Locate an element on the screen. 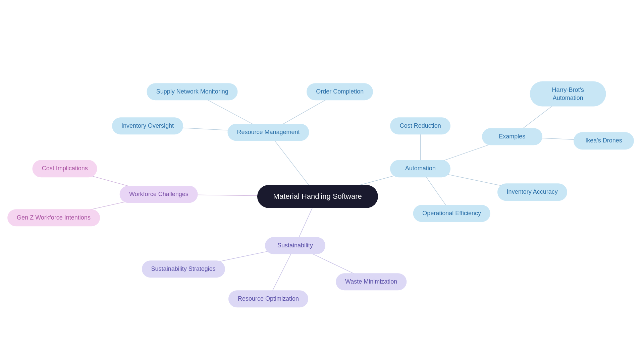  harrybrot-node: Harry-Brot's Automation is located at coordinates (568, 94).